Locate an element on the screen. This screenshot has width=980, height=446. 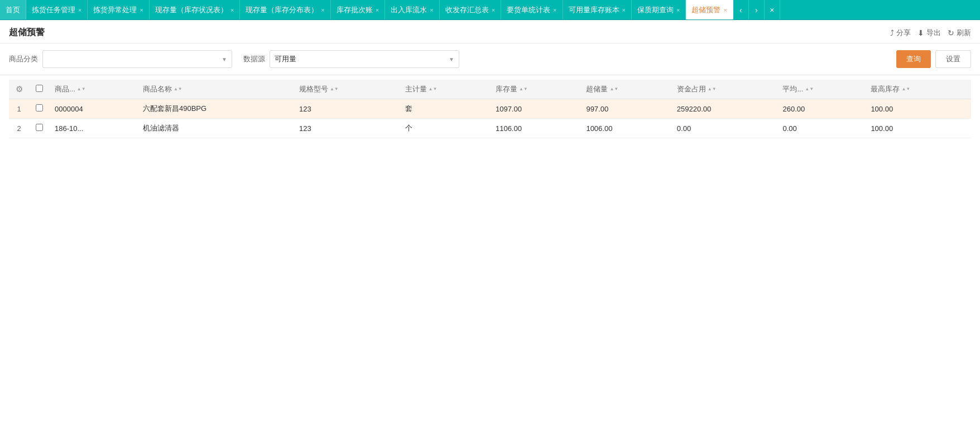
share-icon: ⤴ is located at coordinates (892, 33).